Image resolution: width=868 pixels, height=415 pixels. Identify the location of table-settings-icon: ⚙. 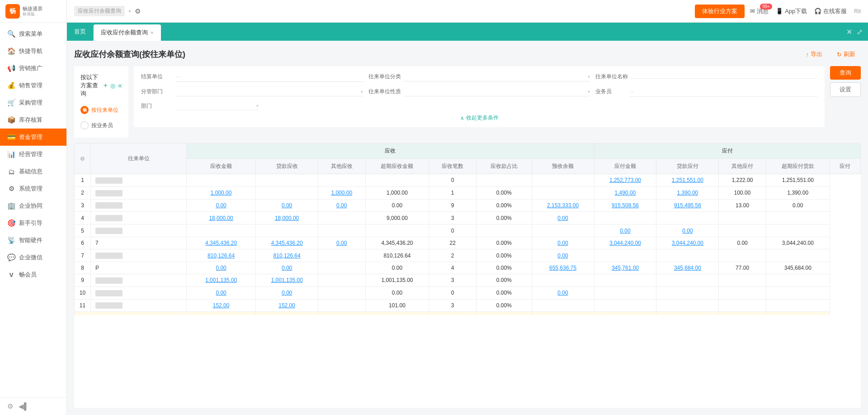
(82, 159).